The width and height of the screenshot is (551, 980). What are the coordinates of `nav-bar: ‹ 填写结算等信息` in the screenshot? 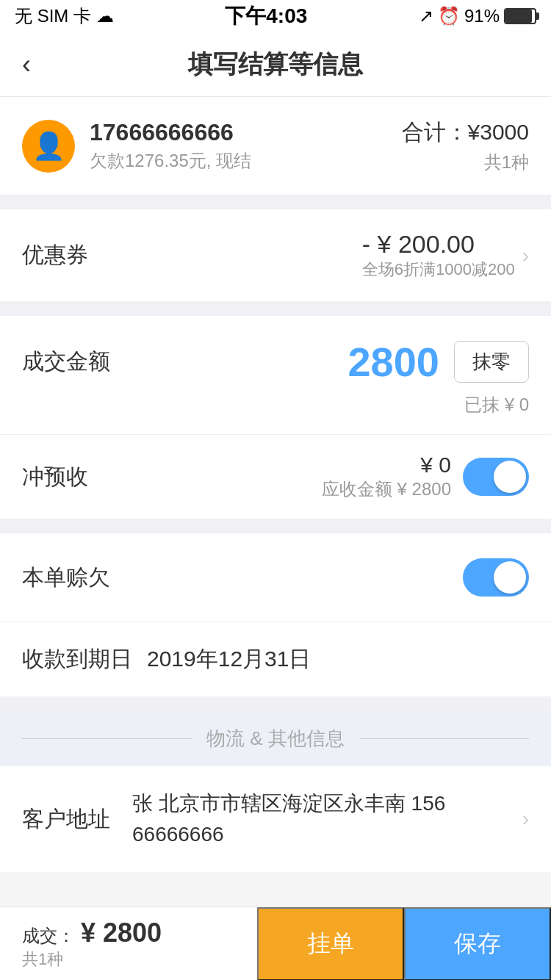 It's located at (276, 65).